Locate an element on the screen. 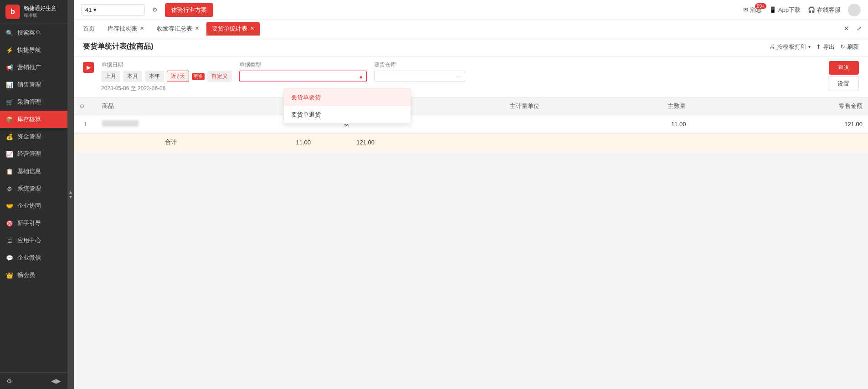  export-button: ⬆ 导出 is located at coordinates (826, 47).